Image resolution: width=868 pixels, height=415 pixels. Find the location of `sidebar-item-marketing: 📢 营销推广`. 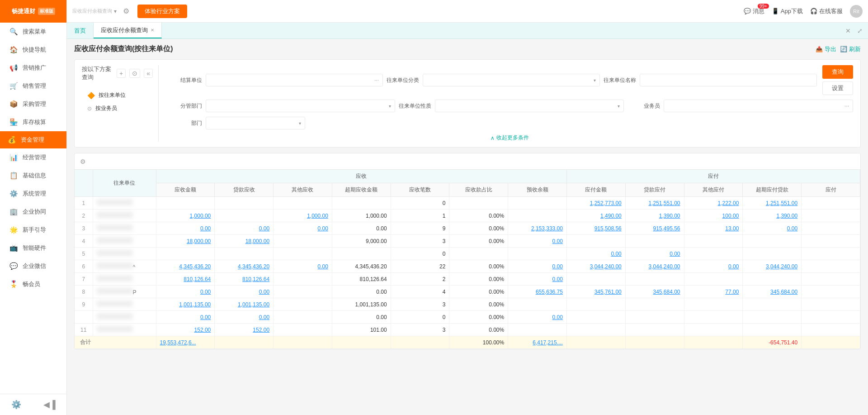

sidebar-item-marketing: 📢 营销推广 is located at coordinates (33, 68).